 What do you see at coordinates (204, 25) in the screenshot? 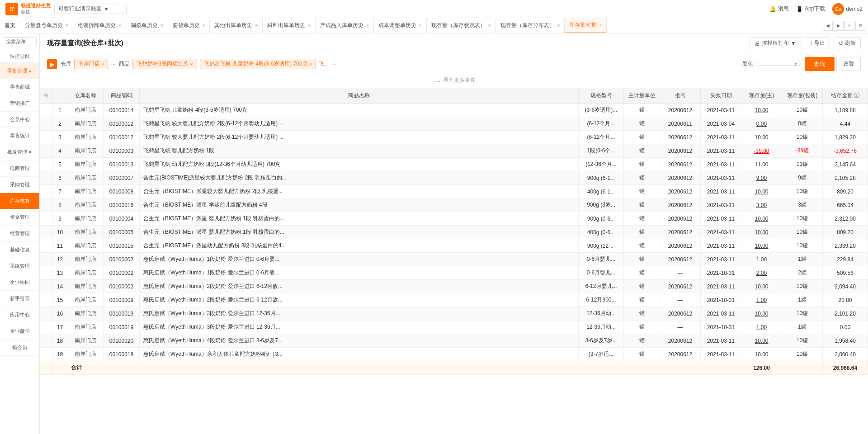
I see `tab-close-yaohu: ×` at bounding box center [204, 25].